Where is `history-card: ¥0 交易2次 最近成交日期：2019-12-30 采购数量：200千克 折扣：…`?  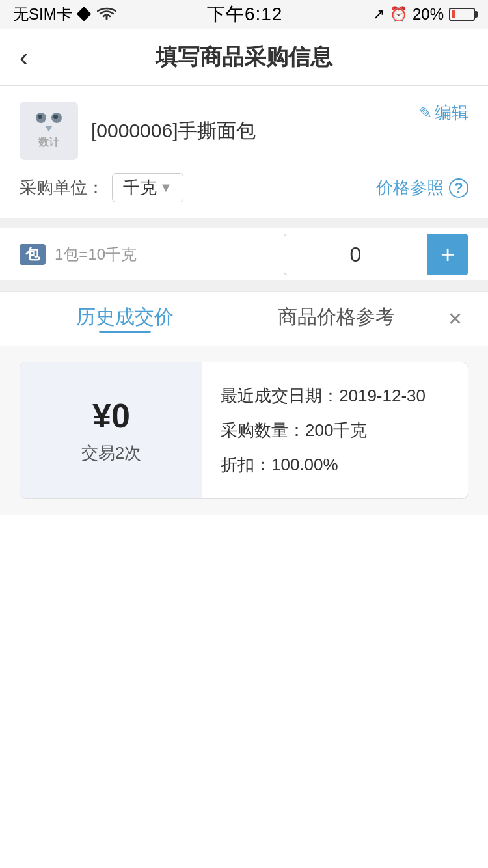
history-card: ¥0 交易2次 最近成交日期：2019-12-30 采购数量：200千克 折扣：… is located at coordinates (244, 431).